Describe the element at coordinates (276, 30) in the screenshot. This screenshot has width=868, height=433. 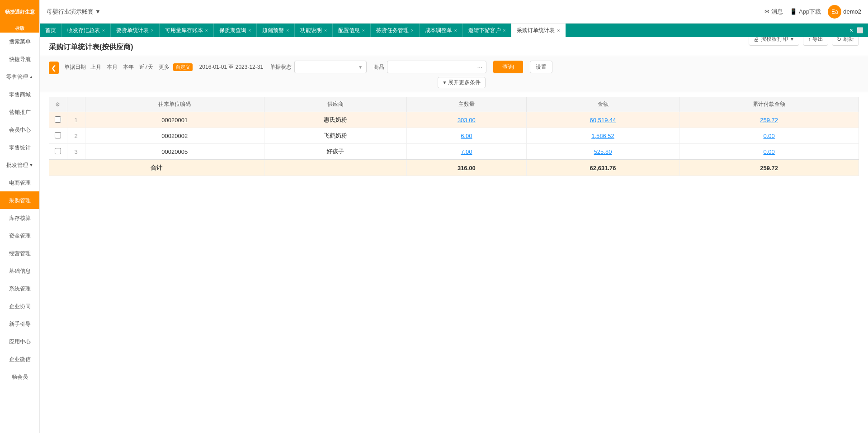
I see `tab-overstock-warning: 超储预警 ×` at that location.